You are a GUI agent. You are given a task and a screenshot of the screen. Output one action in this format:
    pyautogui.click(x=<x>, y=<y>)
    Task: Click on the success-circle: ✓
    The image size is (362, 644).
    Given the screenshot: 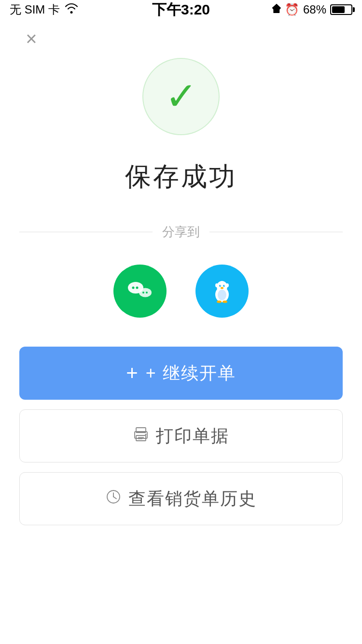 What is the action you would take?
    pyautogui.click(x=181, y=97)
    